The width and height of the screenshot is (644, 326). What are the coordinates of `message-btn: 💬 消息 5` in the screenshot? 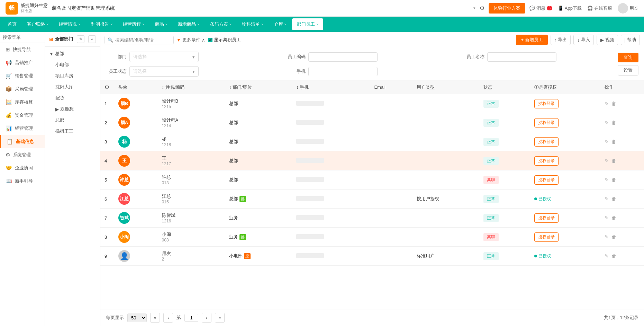 It's located at (541, 8).